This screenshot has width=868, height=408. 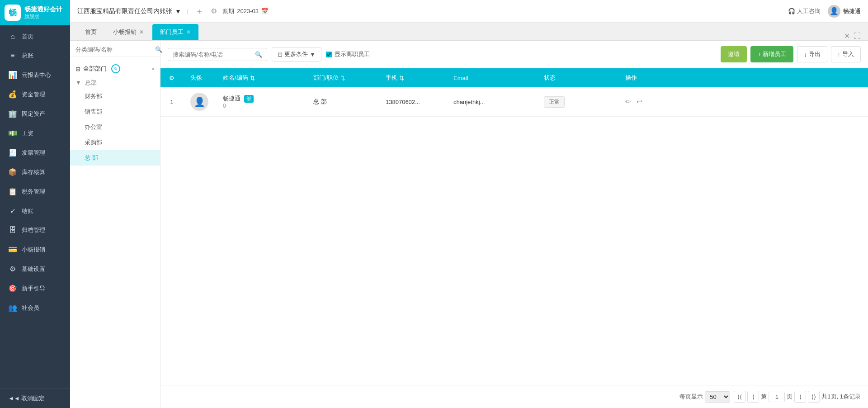 What do you see at coordinates (806, 54) in the screenshot?
I see `export-icon: ↓` at bounding box center [806, 54].